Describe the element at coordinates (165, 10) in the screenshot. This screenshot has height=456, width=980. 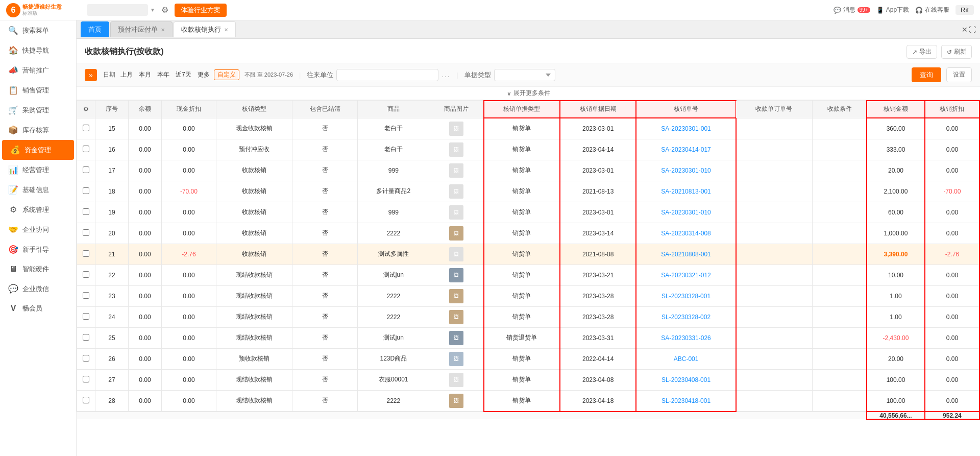
I see `settings-gear-icon: ⚙` at that location.